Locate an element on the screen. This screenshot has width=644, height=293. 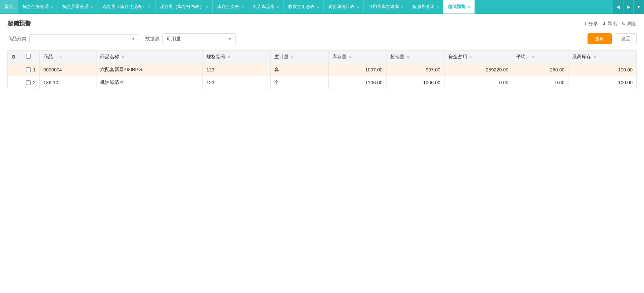
refresh-icon: ↻ is located at coordinates (623, 23).